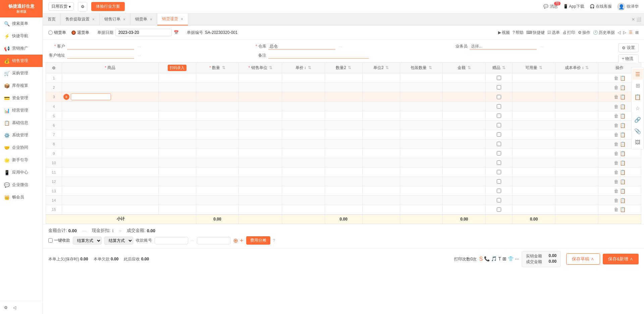  What do you see at coordinates (21, 135) in the screenshot?
I see `sidebar-item-system: ⚙️ 系统管理` at bounding box center [21, 135].